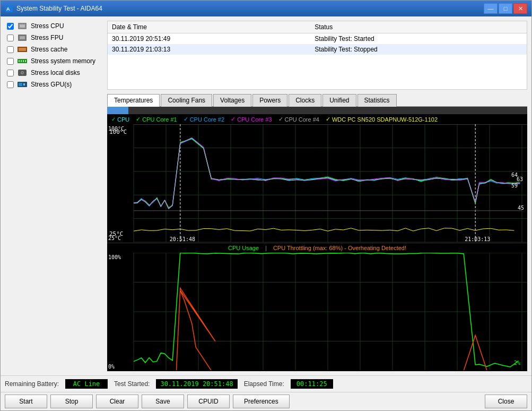  What do you see at coordinates (54, 49) in the screenshot?
I see `stress-cache-item: Stress cache` at bounding box center [54, 49].